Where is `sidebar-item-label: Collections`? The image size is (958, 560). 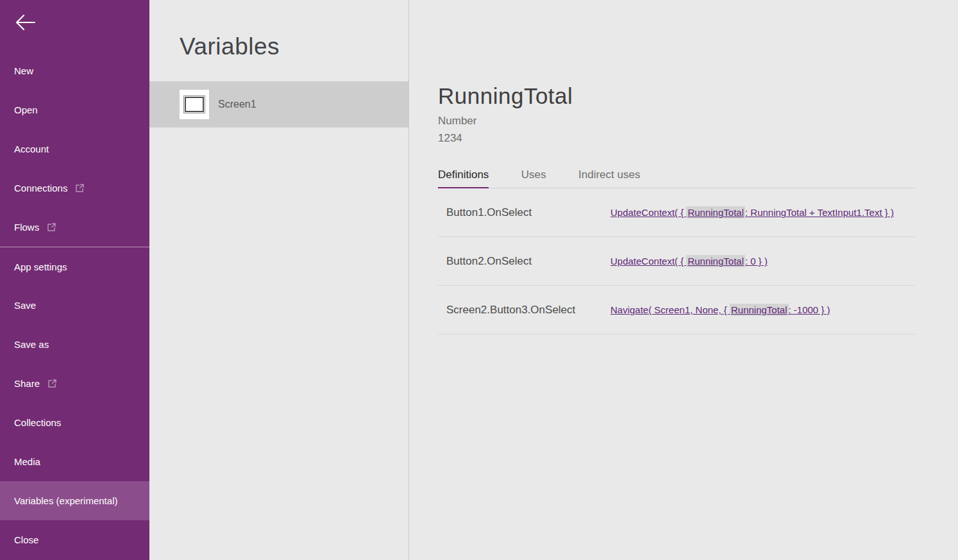 sidebar-item-label: Collections is located at coordinates (37, 423).